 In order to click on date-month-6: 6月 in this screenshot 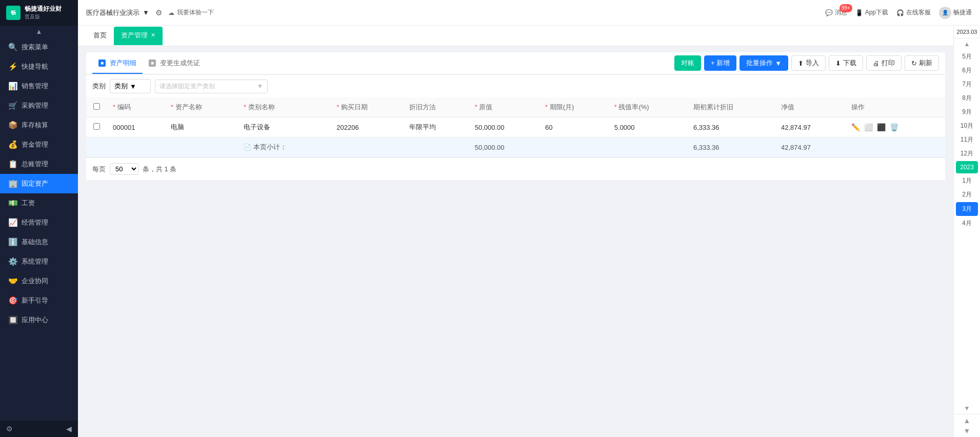, I will do `click(967, 71)`.